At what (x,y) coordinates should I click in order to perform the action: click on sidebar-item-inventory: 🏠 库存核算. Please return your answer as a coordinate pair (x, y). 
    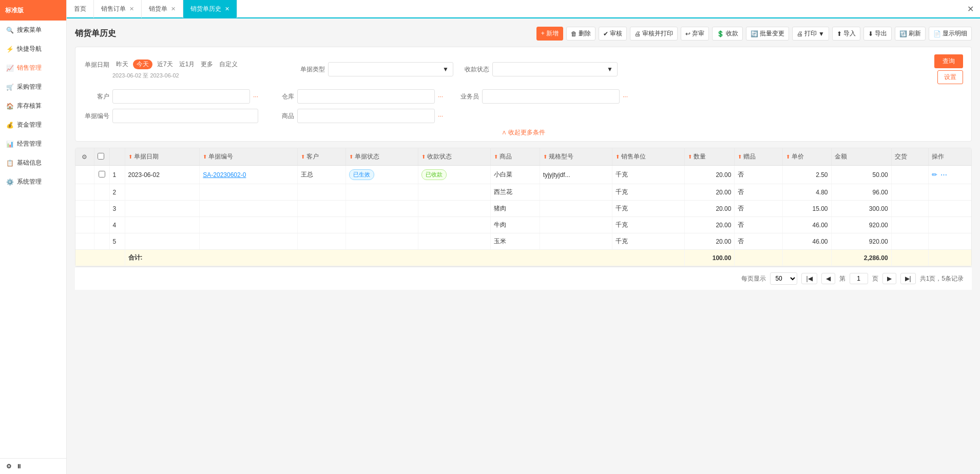
    Looking at the image, I should click on (33, 106).